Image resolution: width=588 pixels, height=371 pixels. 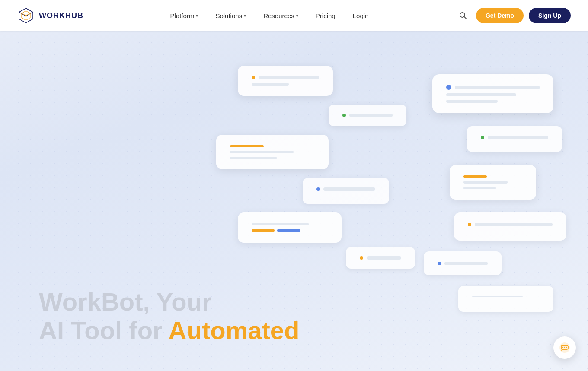 What do you see at coordinates (26, 16) in the screenshot?
I see `logo-icon` at bounding box center [26, 16].